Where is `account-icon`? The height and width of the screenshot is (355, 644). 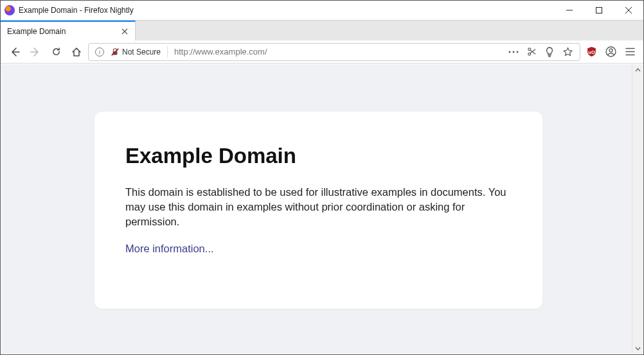
account-icon is located at coordinates (611, 51).